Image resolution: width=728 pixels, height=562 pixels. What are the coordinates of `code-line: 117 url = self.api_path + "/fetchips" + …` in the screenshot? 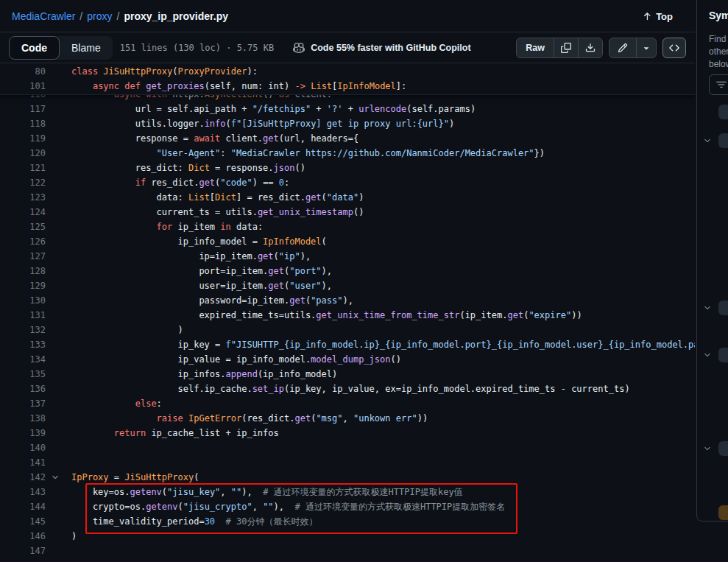 It's located at (347, 109).